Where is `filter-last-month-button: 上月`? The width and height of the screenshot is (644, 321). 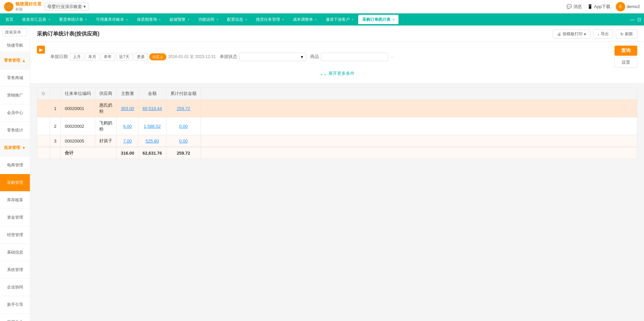 filter-last-month-button: 上月 is located at coordinates (77, 57).